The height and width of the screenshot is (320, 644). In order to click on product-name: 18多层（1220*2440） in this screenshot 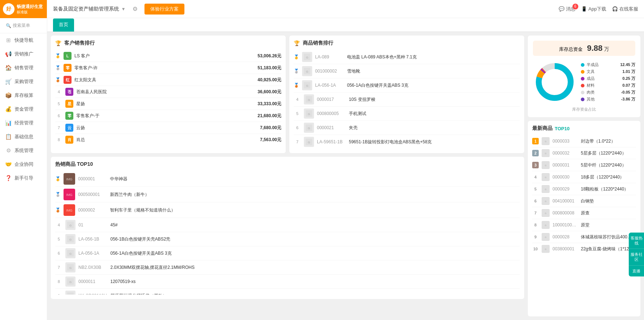, I will do `click(608, 177)`.